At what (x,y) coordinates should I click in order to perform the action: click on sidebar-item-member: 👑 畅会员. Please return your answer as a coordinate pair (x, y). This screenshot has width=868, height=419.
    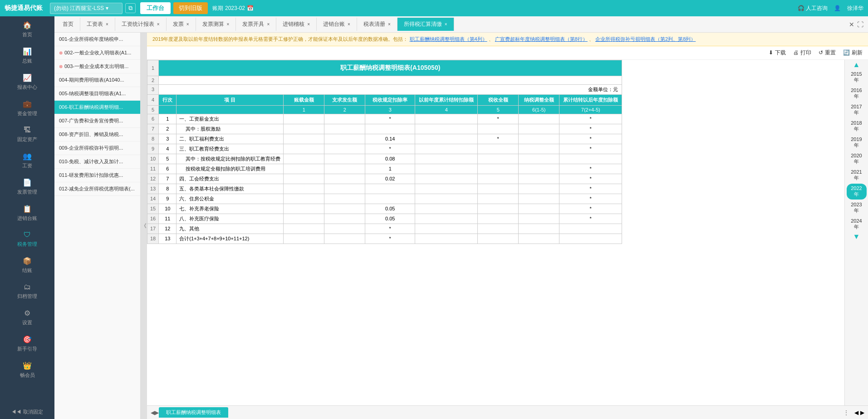
    Looking at the image, I should click on (27, 370).